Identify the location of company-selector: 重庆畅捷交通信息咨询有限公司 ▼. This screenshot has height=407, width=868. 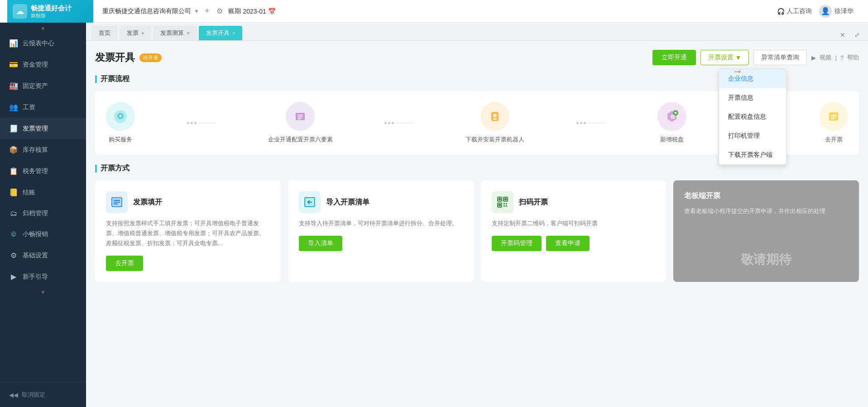
(151, 11).